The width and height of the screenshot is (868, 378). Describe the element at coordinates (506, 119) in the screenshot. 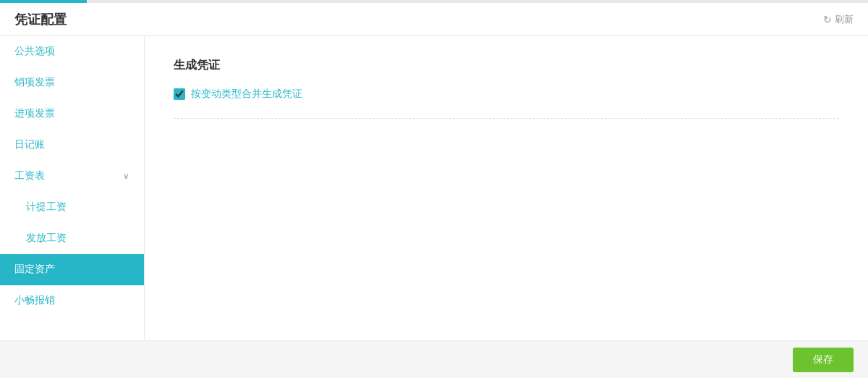

I see `section-divider` at that location.